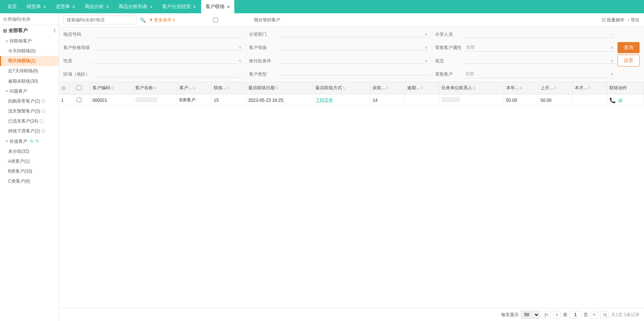 Image resolution: width=644 pixels, height=321 pixels. What do you see at coordinates (421, 88) in the screenshot?
I see `col-overdue: 逾期... ⇅` at bounding box center [421, 88].